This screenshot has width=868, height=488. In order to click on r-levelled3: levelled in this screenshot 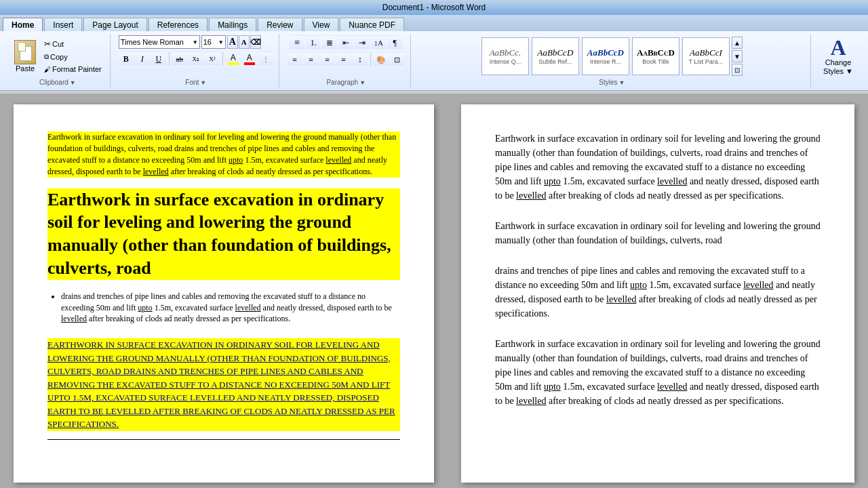, I will do `click(758, 285)`.